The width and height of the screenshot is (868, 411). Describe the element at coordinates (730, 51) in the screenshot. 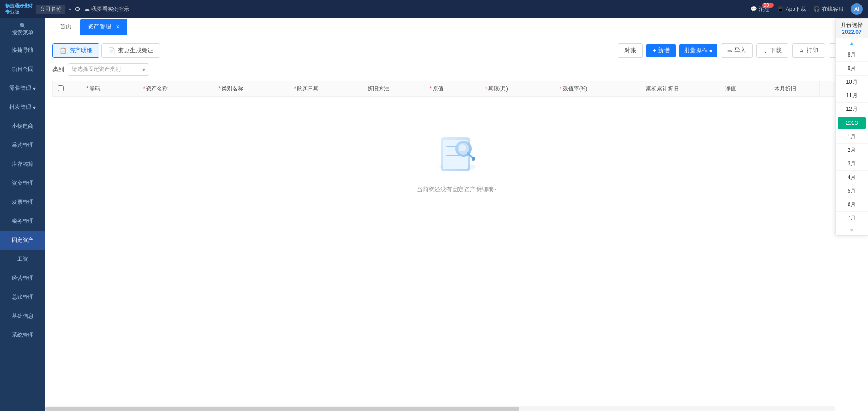

I see `import-icon: ⇒` at that location.